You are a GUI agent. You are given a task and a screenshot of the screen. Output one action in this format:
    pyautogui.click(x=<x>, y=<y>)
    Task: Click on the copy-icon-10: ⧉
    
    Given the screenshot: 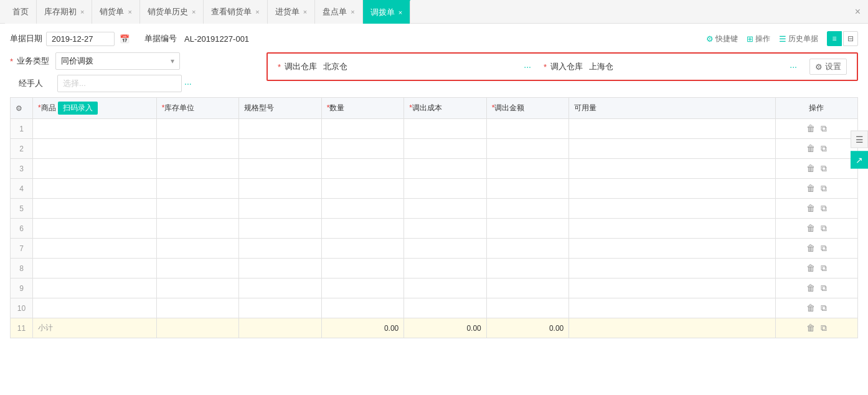 What is the action you would take?
    pyautogui.click(x=824, y=308)
    